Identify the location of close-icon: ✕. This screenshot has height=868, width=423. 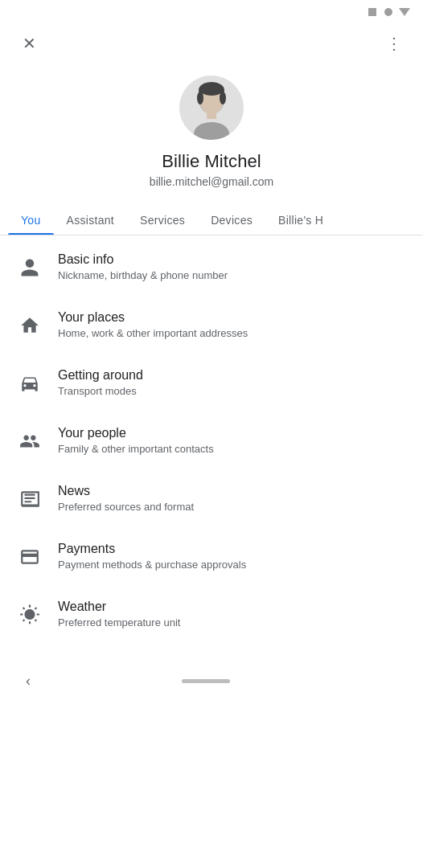
(29, 43).